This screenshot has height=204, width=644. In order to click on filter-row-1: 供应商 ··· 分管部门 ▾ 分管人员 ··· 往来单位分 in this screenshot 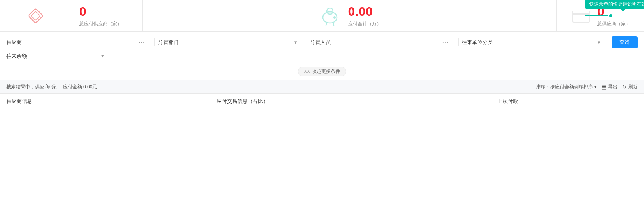, I will do `click(322, 42)`.